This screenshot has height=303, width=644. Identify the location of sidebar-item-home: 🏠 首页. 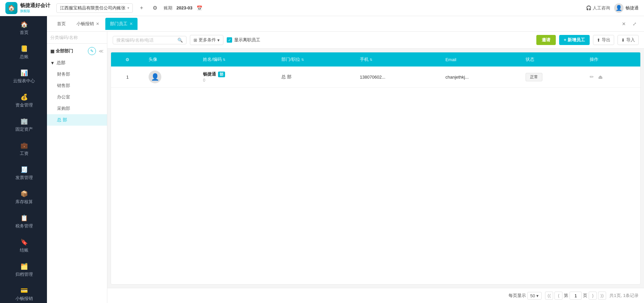
(23, 28).